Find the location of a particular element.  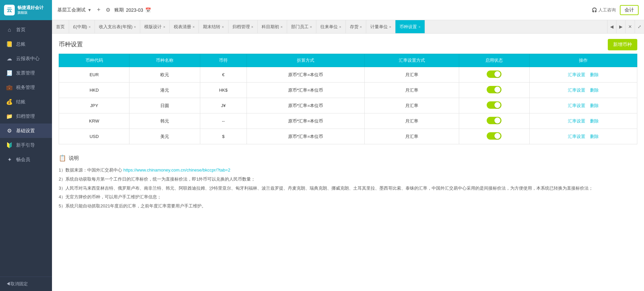

tab-period_end: 期末结转 × is located at coordinates (213, 27).